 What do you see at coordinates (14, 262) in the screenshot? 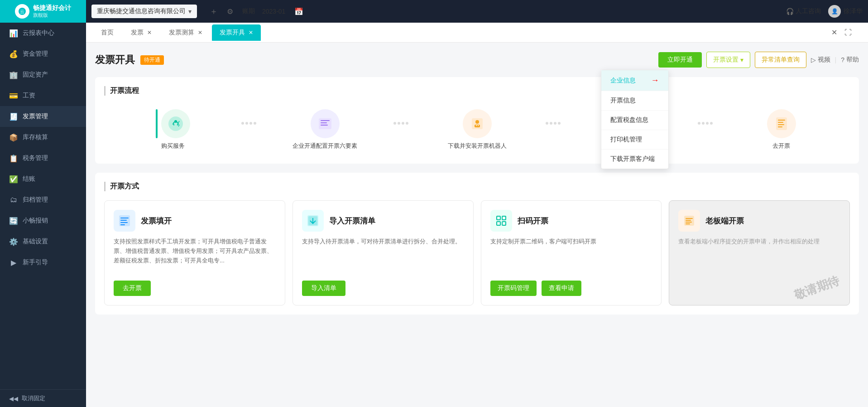
I see `xinshouyindao-icon: ▶` at bounding box center [14, 262].